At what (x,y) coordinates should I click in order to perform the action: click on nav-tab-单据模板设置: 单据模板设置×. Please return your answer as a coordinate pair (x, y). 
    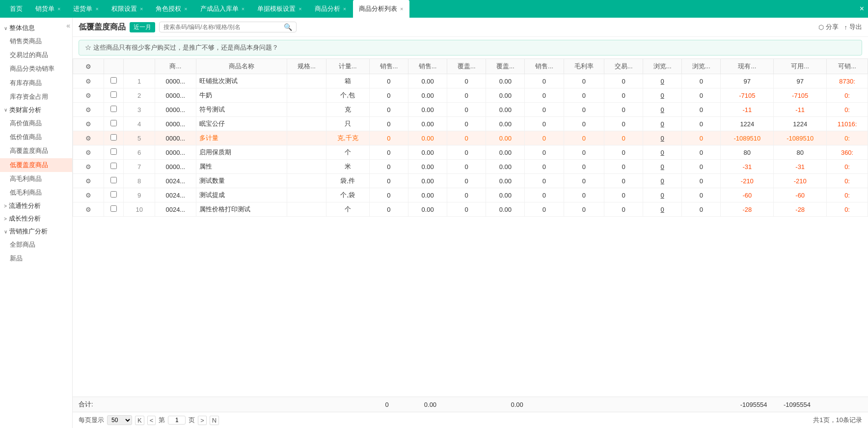
    Looking at the image, I should click on (279, 9).